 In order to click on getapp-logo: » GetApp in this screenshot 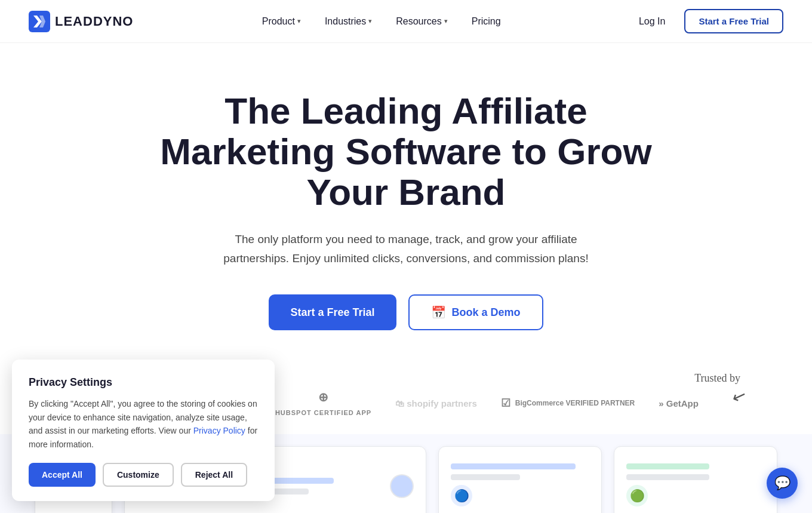, I will do `click(678, 404)`.